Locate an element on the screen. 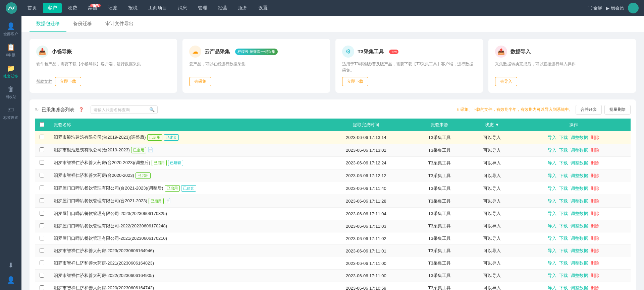  logo is located at coordinates (11, 8).